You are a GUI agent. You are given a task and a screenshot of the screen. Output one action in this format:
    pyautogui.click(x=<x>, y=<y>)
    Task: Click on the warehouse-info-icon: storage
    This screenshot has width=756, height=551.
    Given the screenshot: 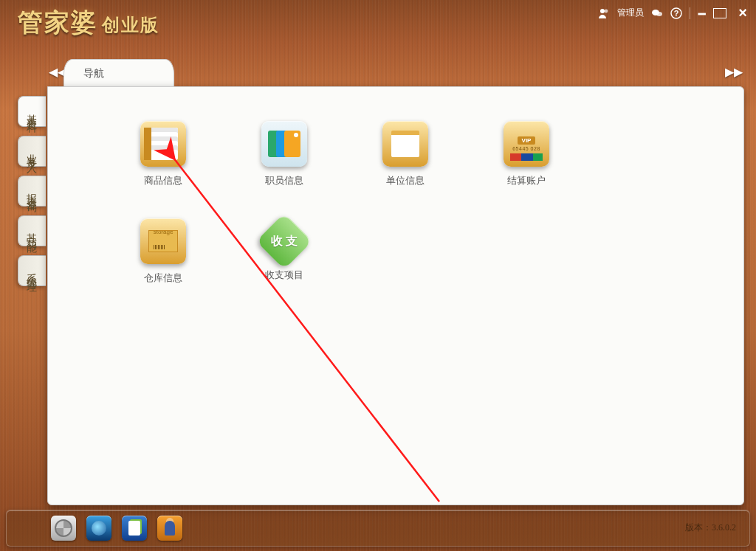 What is the action you would take?
    pyautogui.click(x=163, y=241)
    